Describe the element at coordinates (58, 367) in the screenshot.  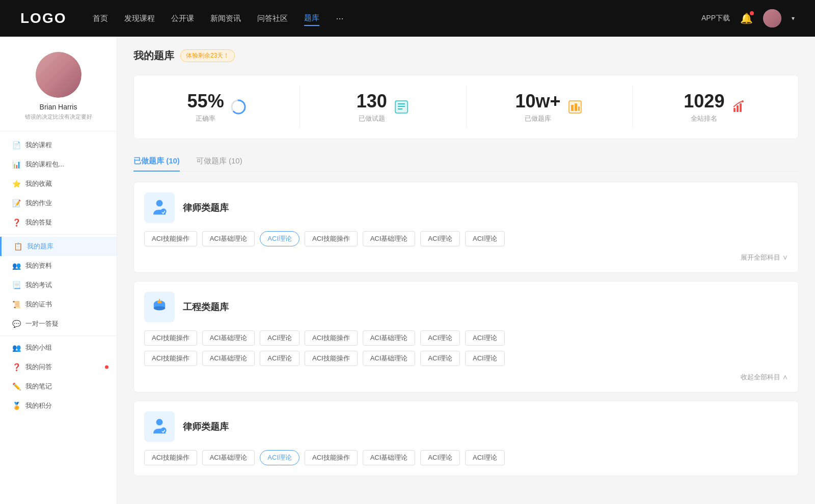
I see `sidebar-item-questions: ❓ 我的问答` at that location.